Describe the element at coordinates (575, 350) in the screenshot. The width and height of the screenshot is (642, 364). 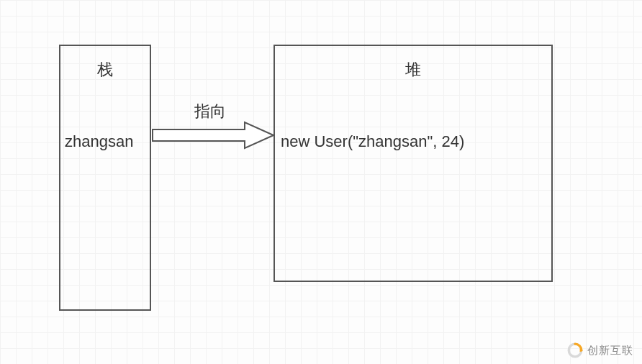
I see `logo-icon` at that location.